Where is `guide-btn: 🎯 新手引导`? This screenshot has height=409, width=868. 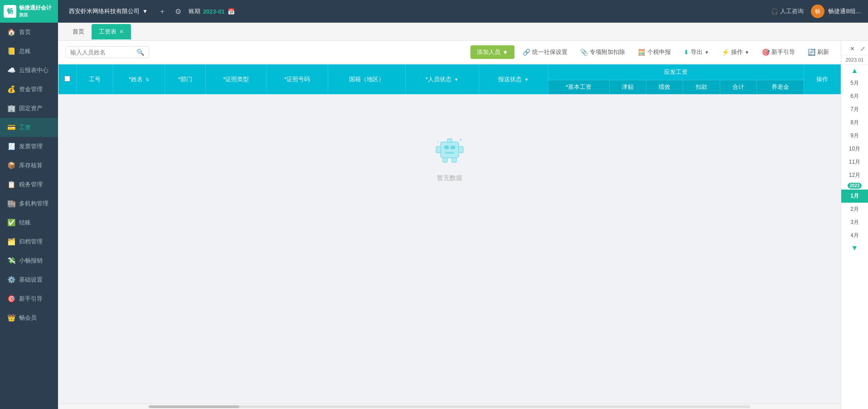 guide-btn: 🎯 新手引导 is located at coordinates (779, 52).